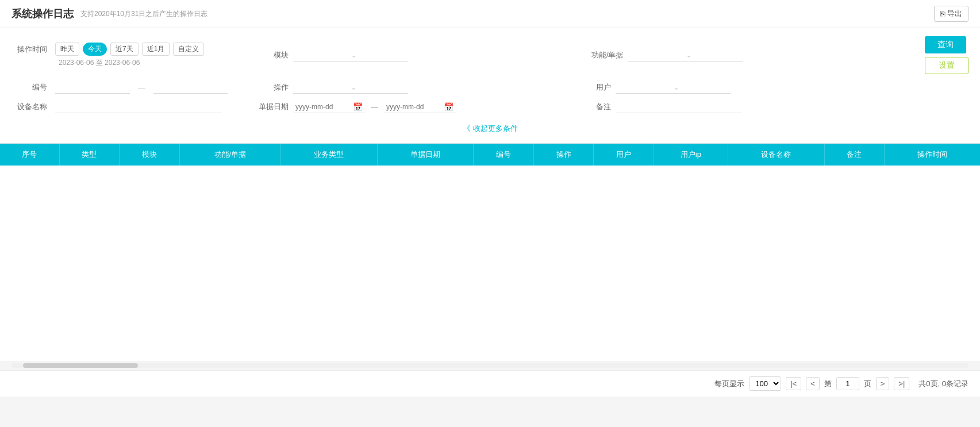 The height and width of the screenshot is (427, 980). Describe the element at coordinates (144, 14) in the screenshot. I see `page-subtitle: 支持2020年10月31日之后产生的操作日志` at that location.